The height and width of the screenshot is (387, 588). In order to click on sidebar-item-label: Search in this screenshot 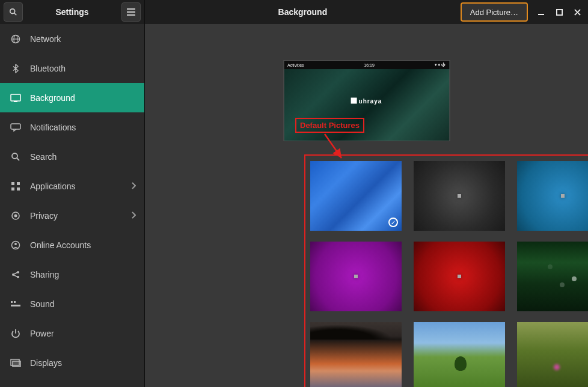, I will do `click(83, 157)`.